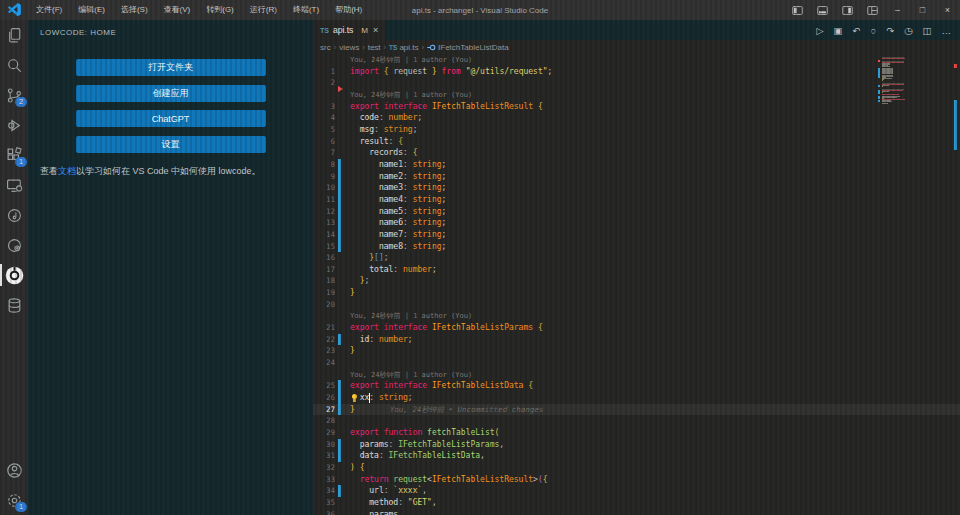  I want to click on activity-remote-explorer-icon, so click(14, 185).